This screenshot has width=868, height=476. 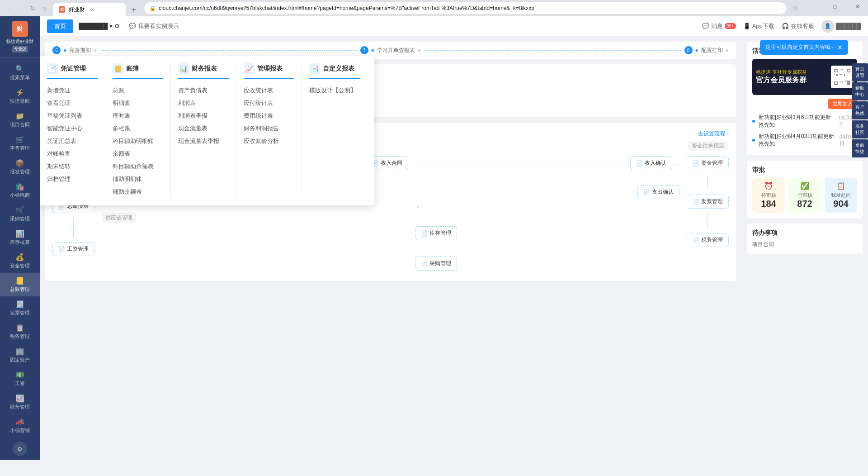 I want to click on news-item-1: 新功能|好业财4月03日功能更新抢先知 04月03日, so click(x=805, y=140).